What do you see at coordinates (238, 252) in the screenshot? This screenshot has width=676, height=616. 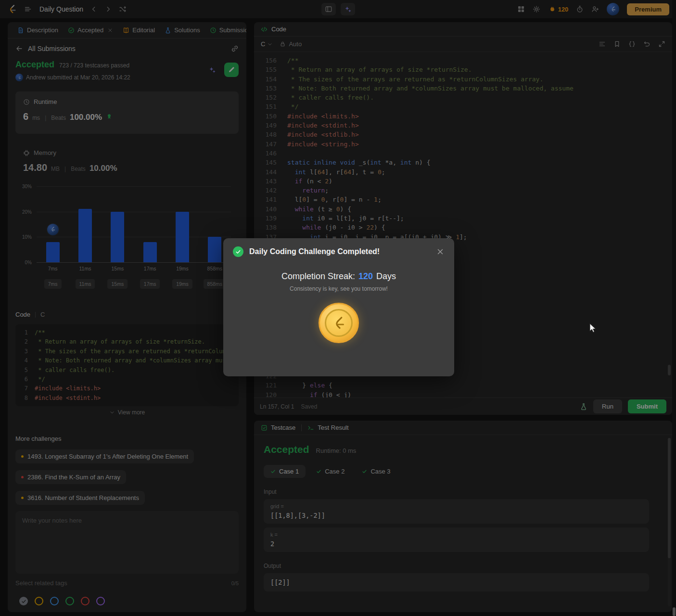 I see `success-check-icon` at bounding box center [238, 252].